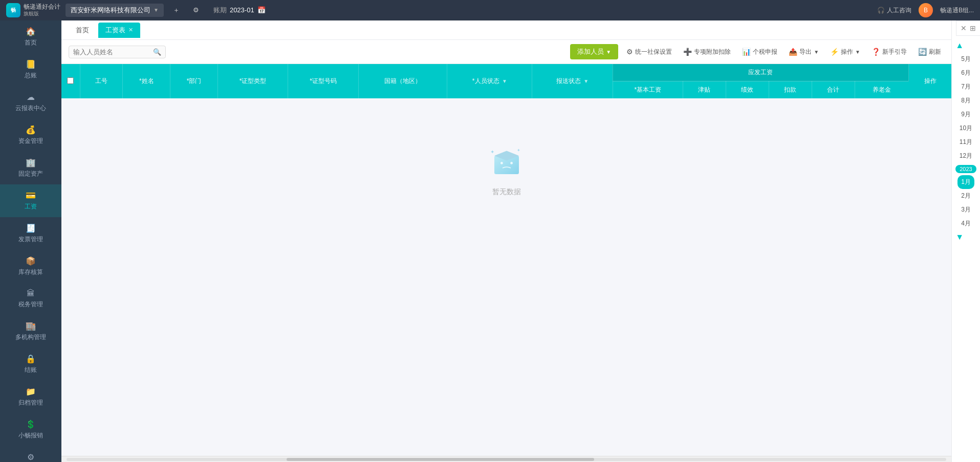 This screenshot has height=462, width=980. What do you see at coordinates (31, 364) in the screenshot?
I see `sidebar-item-close: 🔒 结账` at bounding box center [31, 364].